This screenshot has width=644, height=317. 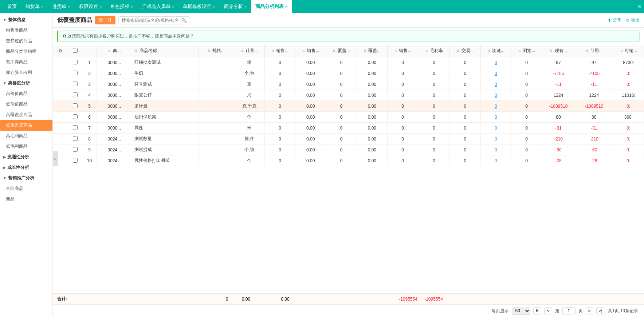 What do you see at coordinates (559, 51) in the screenshot?
I see `col-header-stock: ⇅ 现有...` at bounding box center [559, 51].